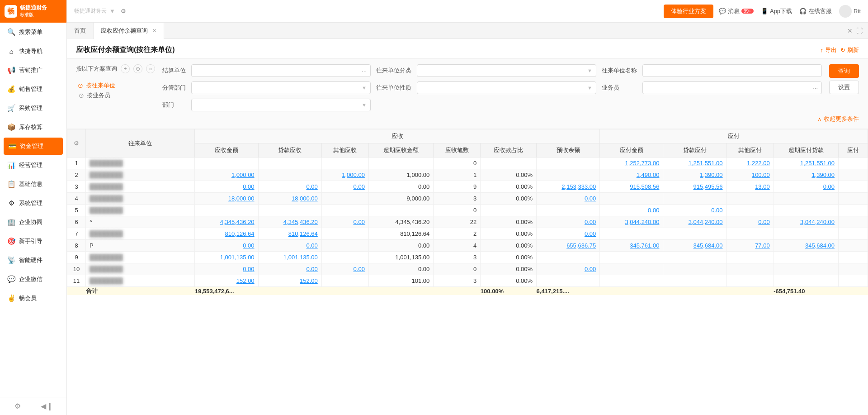 This screenshot has width=868, height=415. What do you see at coordinates (750, 222) in the screenshot?
I see `row-other-ap: 0.00` at bounding box center [750, 222].